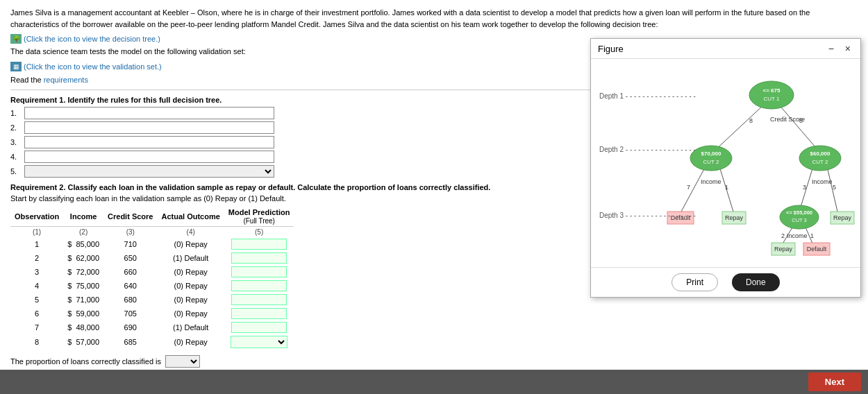 The width and height of the screenshot is (868, 394). I want to click on proportion-text: The proportion of loans correctly classi…, so click(86, 361).